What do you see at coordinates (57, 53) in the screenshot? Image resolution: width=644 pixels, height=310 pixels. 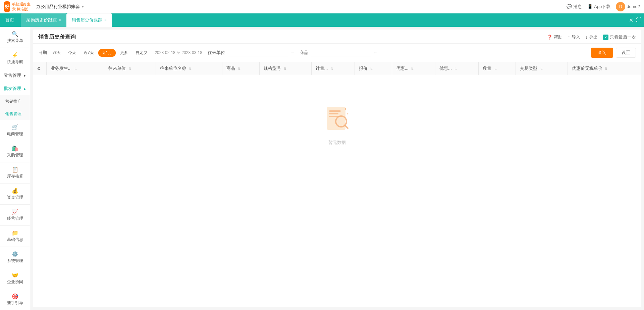 I see `date-btn-yesterday: 昨天` at bounding box center [57, 53].